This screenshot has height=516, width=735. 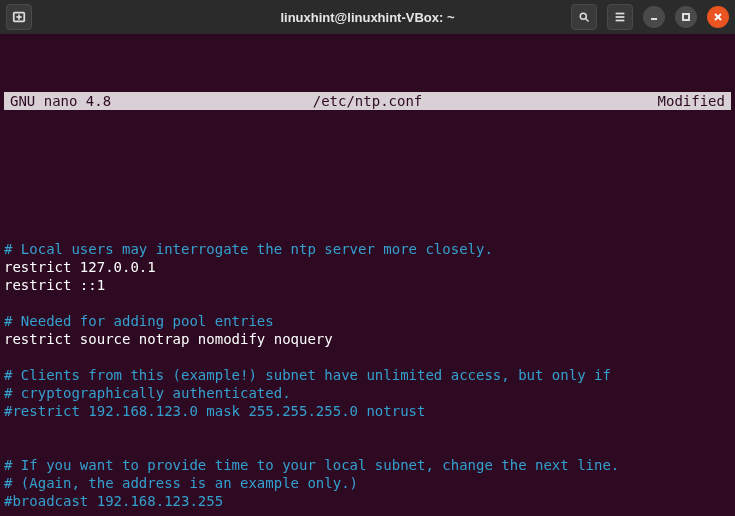 I want to click on nano-version: GNU nano 4.8, so click(x=124, y=101).